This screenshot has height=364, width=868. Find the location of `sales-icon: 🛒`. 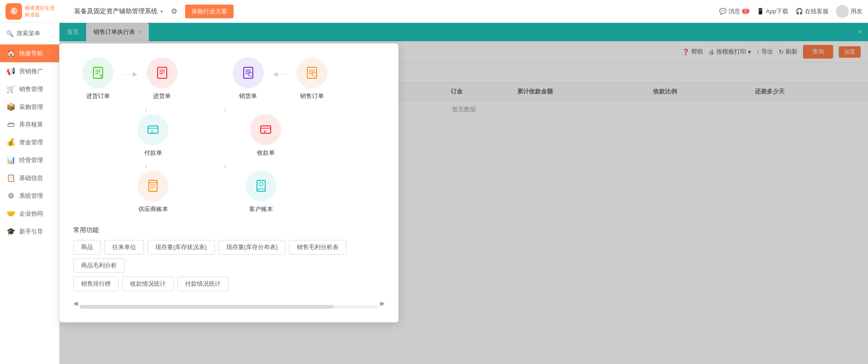

sales-icon: 🛒 is located at coordinates (11, 89).